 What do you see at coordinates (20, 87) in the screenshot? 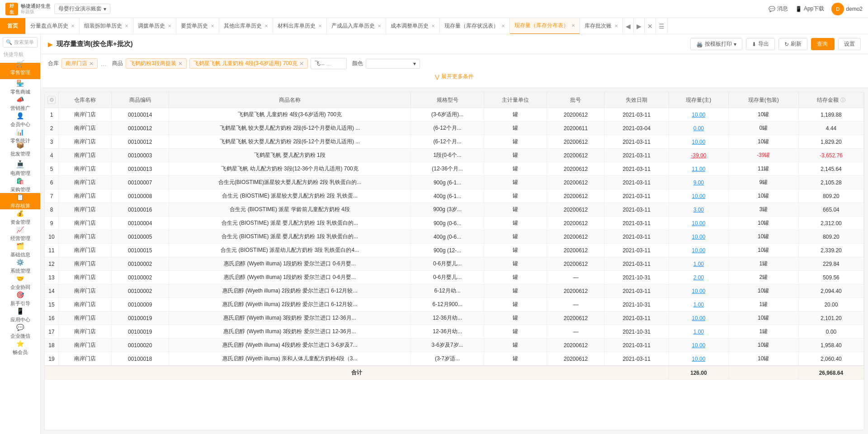
I see `sidebar-item-retail-shop: 🏪 零售商城` at bounding box center [20, 87].